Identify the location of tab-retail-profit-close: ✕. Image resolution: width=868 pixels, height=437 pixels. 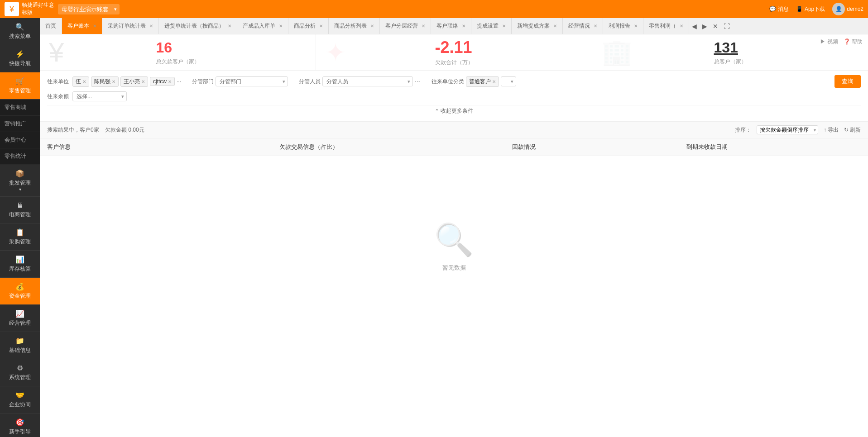
(681, 26).